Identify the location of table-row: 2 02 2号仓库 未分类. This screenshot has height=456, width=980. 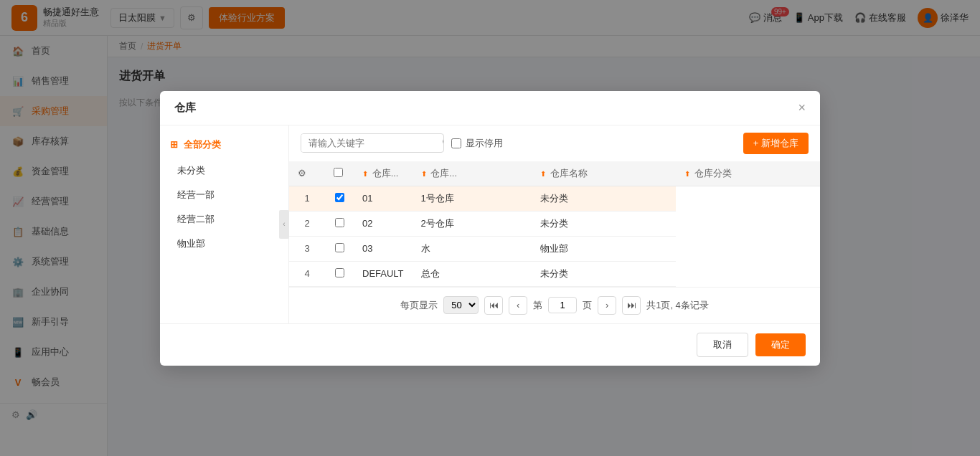
(555, 224).